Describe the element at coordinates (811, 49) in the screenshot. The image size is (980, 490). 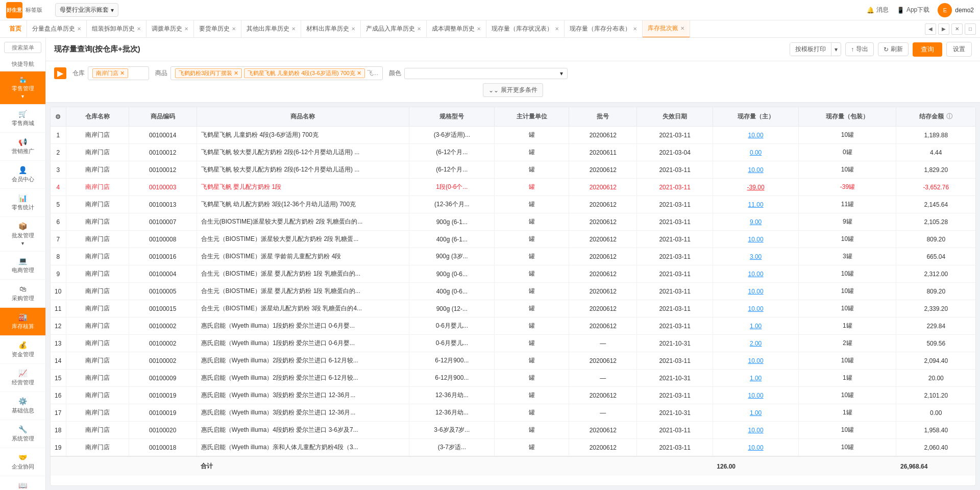
I see `print-btn: 按模板打印` at that location.